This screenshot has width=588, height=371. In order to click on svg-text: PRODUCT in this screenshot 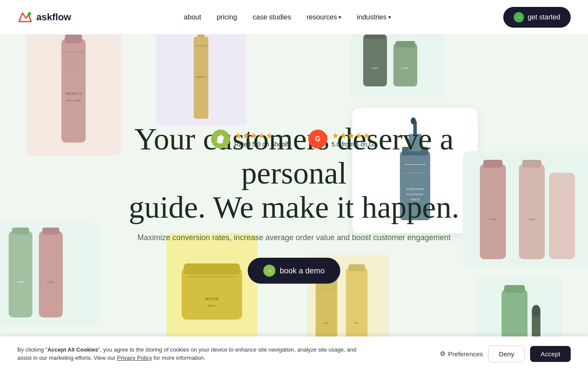, I will do `click(74, 94)`.